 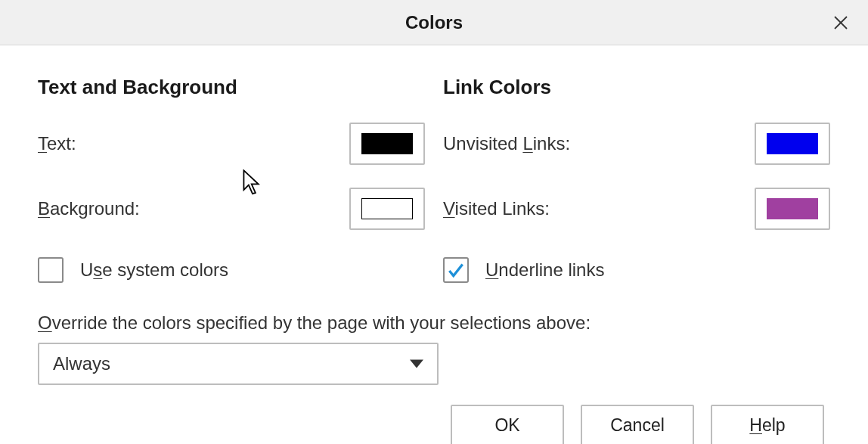 I want to click on swatch-unvisited, so click(x=792, y=144).